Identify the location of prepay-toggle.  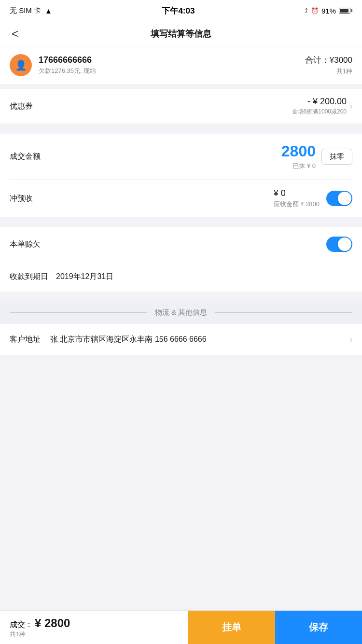
(339, 198).